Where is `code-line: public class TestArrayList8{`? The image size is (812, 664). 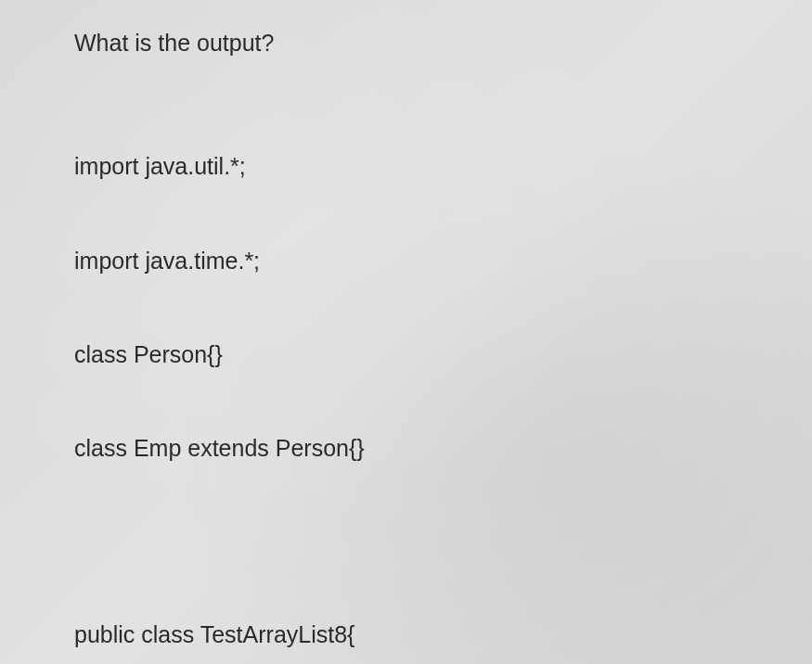
code-line: public class TestArrayList8{ is located at coordinates (406, 635).